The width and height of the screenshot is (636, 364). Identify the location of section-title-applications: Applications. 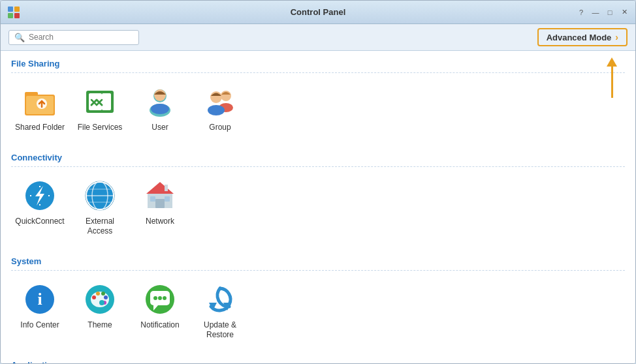
(318, 357).